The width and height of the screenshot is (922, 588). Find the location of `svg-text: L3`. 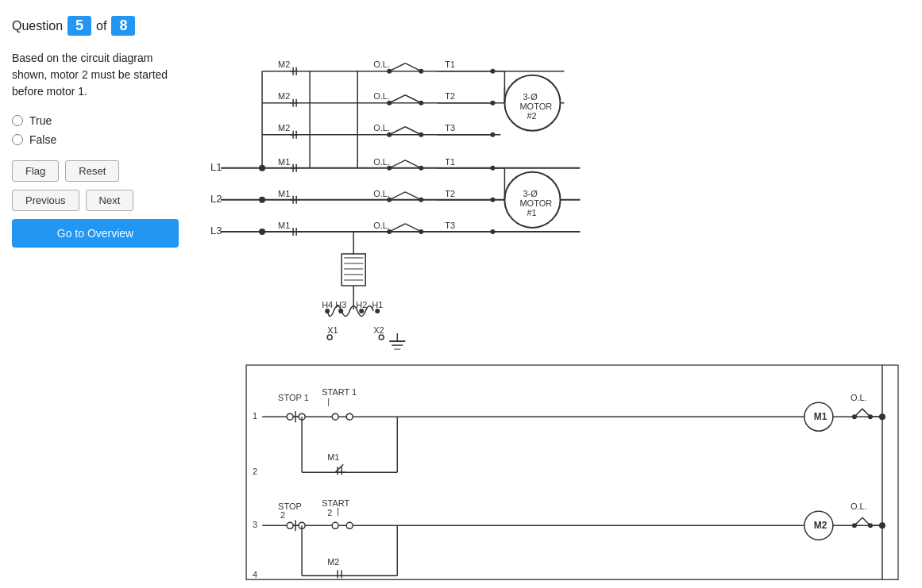

svg-text: L3 is located at coordinates (216, 230).